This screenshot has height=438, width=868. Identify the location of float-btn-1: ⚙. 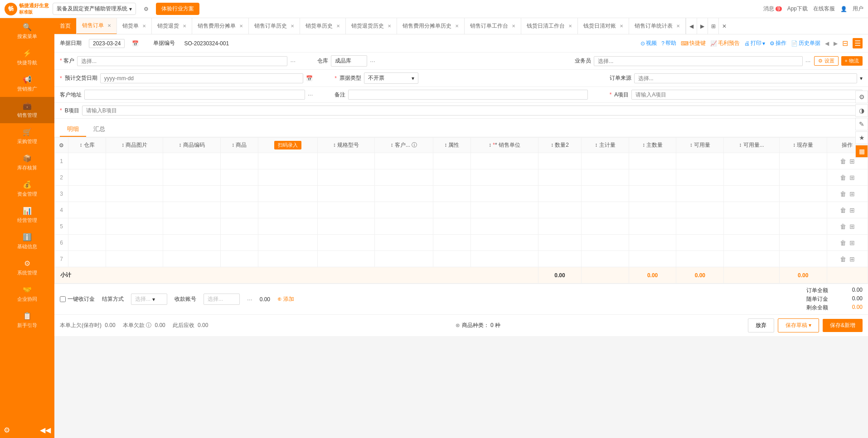
(862, 97).